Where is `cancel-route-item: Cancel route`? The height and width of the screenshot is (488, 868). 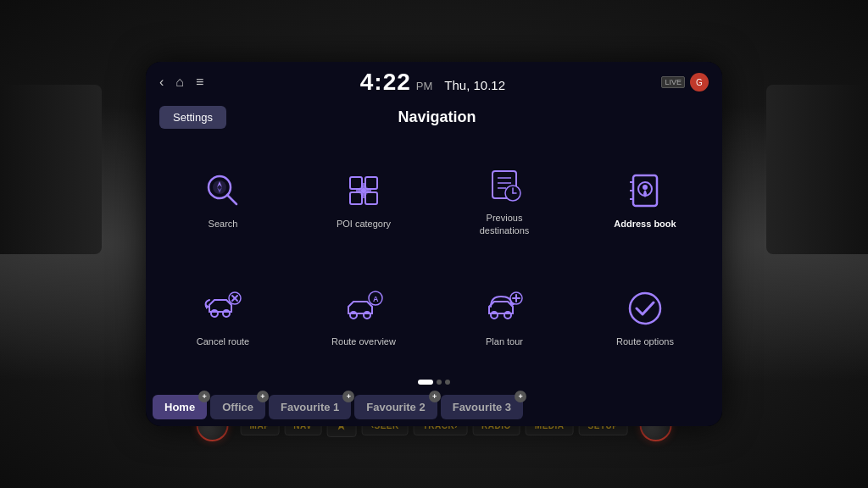 cancel-route-item: Cancel route is located at coordinates (223, 317).